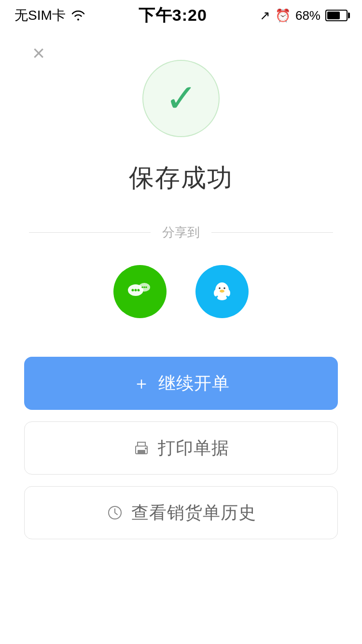 Image resolution: width=362 pixels, height=644 pixels. Describe the element at coordinates (181, 513) in the screenshot. I see `history-button: 查看销货单历史` at that location.